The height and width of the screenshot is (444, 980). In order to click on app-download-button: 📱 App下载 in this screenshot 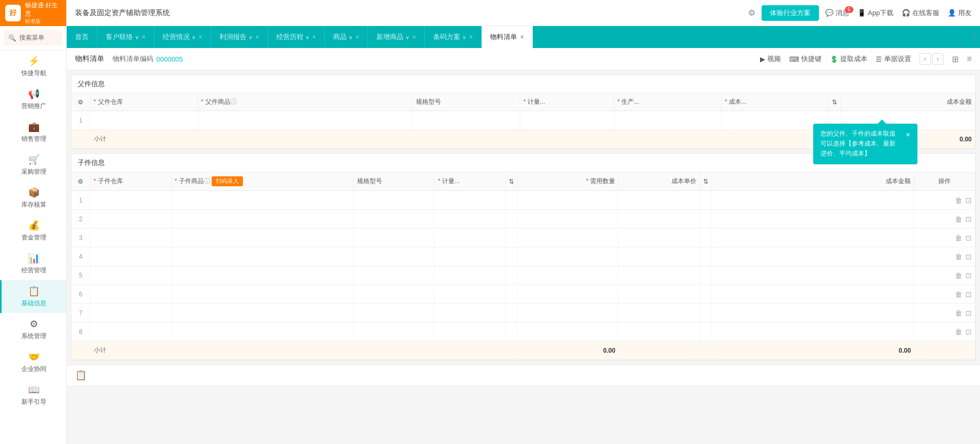, I will do `click(876, 13)`.